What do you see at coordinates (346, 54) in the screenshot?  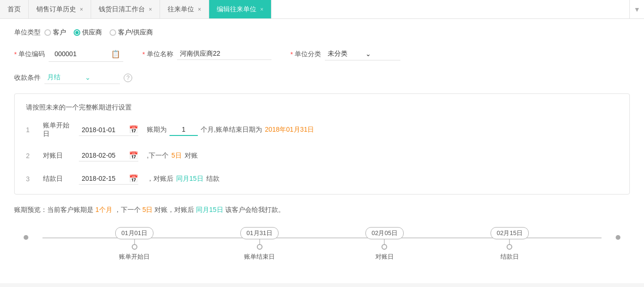 I see `unit-class-group: * 单位分类 未分类 ⌄` at bounding box center [346, 54].